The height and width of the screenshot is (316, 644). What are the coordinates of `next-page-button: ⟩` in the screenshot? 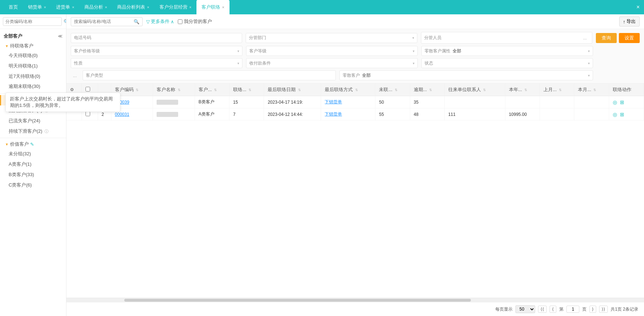 It's located at (593, 309).